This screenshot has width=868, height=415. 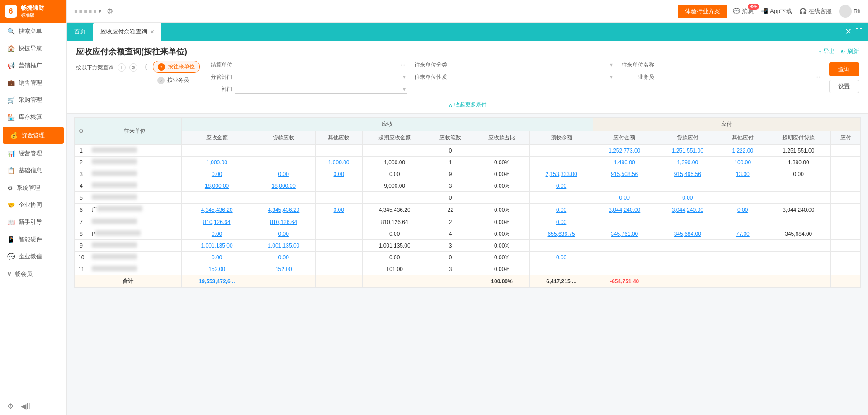 What do you see at coordinates (33, 135) in the screenshot?
I see `sidebar-item-finance: 💰 资金管理` at bounding box center [33, 135].